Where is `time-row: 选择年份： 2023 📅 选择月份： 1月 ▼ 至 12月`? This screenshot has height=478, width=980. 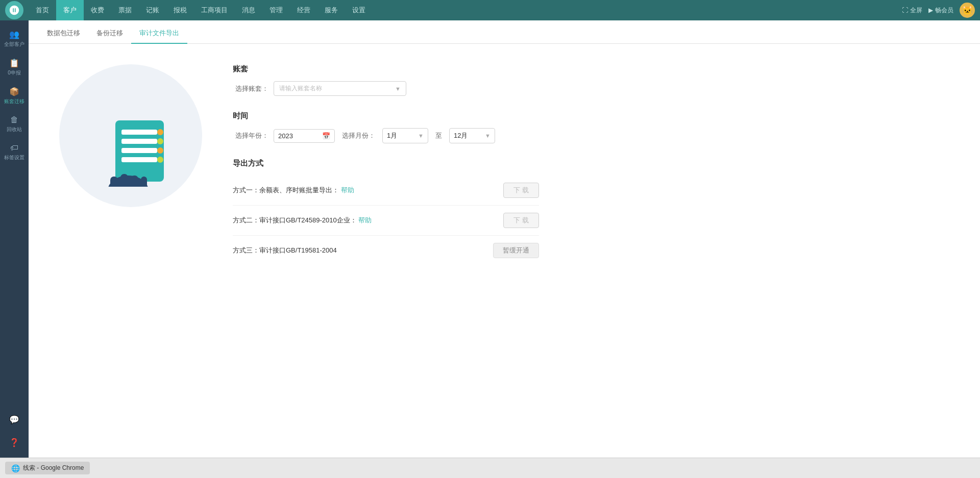 time-row: 选择年份： 2023 📅 选择月份： 1月 ▼ 至 12月 is located at coordinates (386, 136).